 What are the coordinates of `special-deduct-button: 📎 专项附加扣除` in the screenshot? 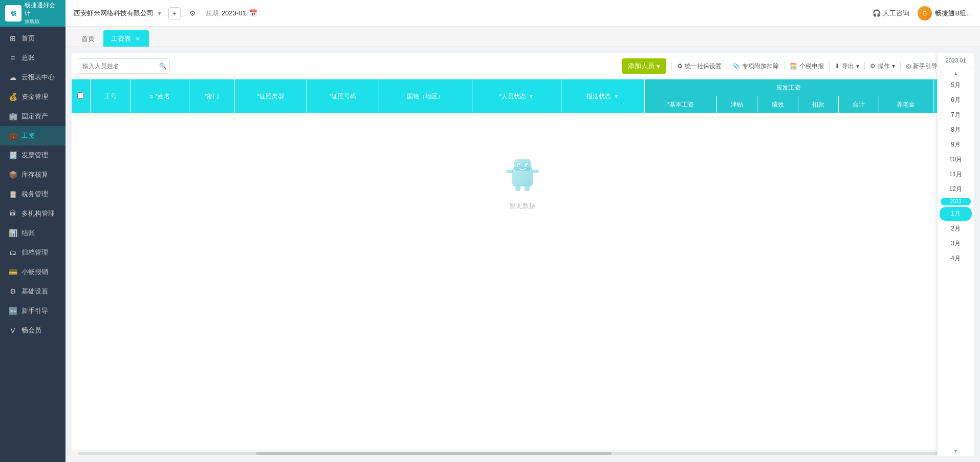 It's located at (755, 67).